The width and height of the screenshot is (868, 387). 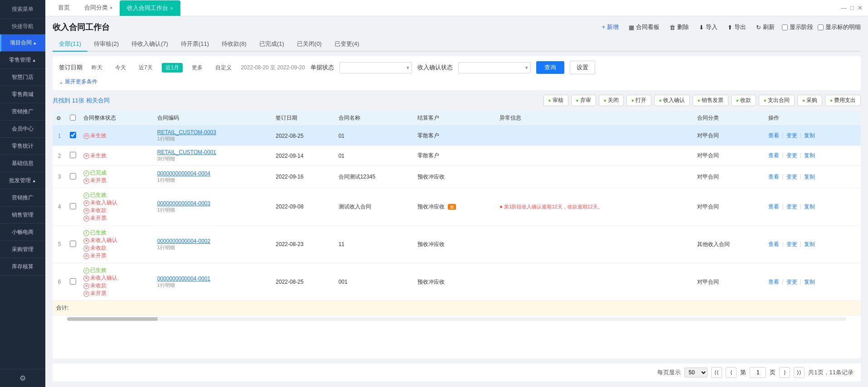 I want to click on row-code-link: 0000000000004-0004, so click(x=184, y=174).